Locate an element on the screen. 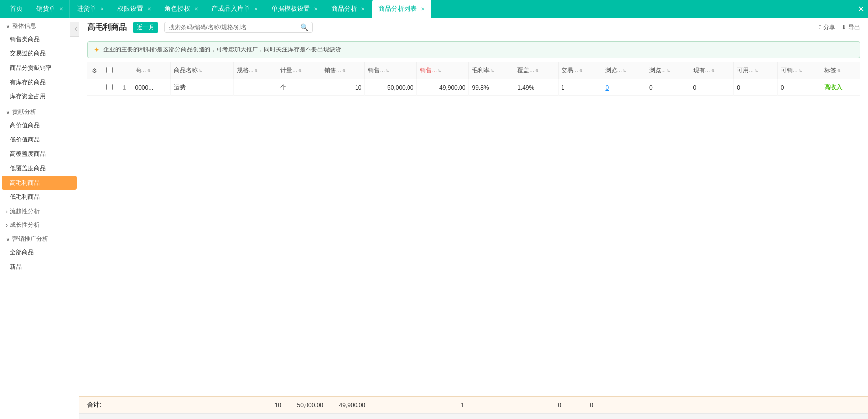  sidebar-group-growth: › 成长性分析 is located at coordinates (40, 225).